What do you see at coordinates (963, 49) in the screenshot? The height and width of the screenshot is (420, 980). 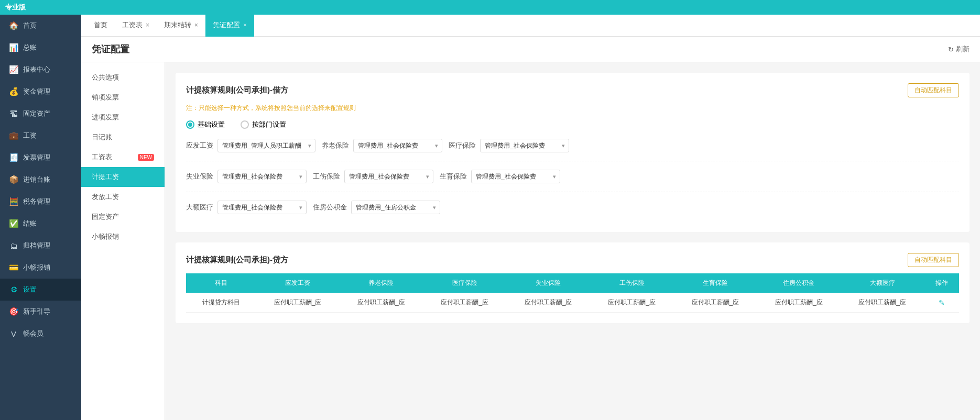 I see `refresh-label: 刷新` at bounding box center [963, 49].